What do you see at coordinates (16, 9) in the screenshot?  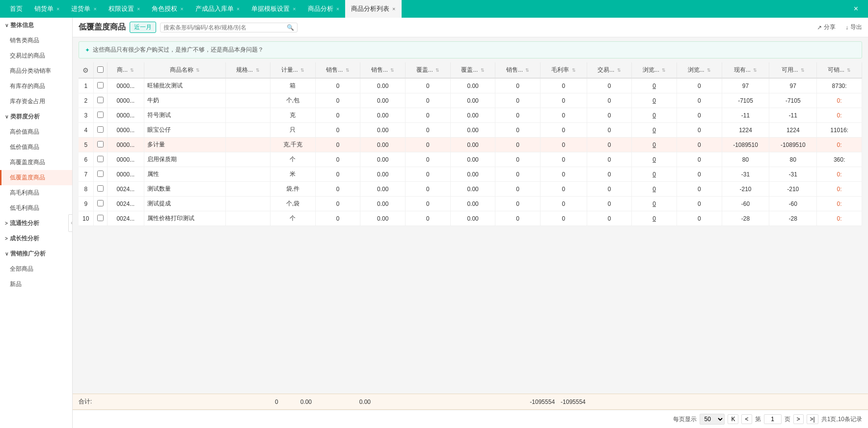 I see `nav-home: 首页` at bounding box center [16, 9].